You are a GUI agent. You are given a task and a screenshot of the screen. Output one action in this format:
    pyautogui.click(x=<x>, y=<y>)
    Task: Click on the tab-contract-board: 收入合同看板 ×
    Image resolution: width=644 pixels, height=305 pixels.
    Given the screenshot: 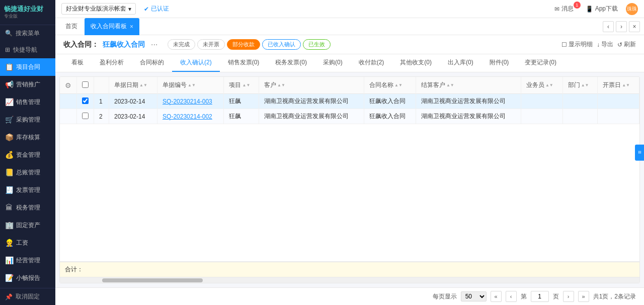 What is the action you would take?
    pyautogui.click(x=112, y=27)
    